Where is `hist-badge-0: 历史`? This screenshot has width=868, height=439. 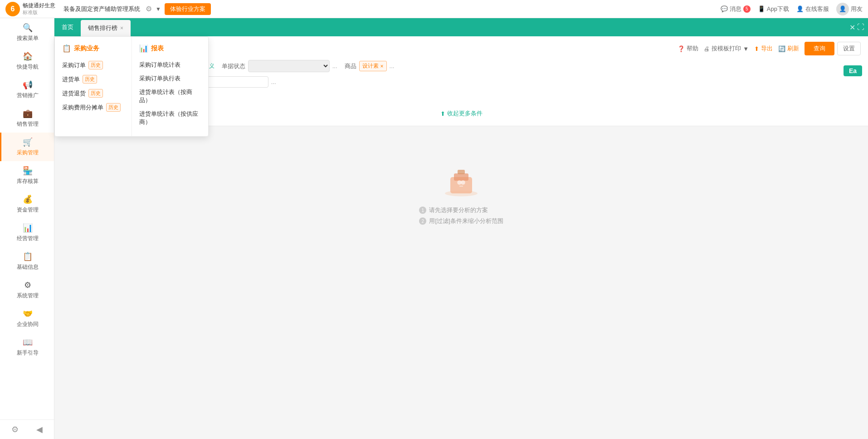
hist-badge-0: 历史 is located at coordinates (96, 65).